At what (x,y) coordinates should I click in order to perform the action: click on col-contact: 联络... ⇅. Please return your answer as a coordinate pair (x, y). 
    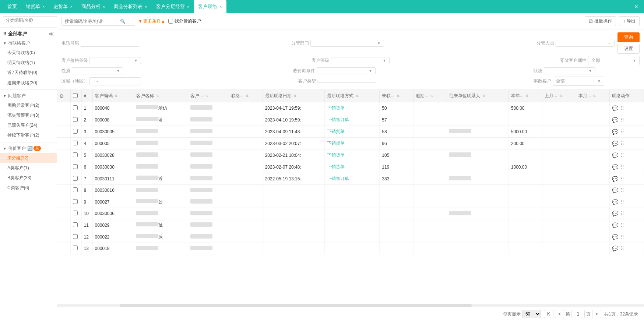
    Looking at the image, I should click on (246, 96).